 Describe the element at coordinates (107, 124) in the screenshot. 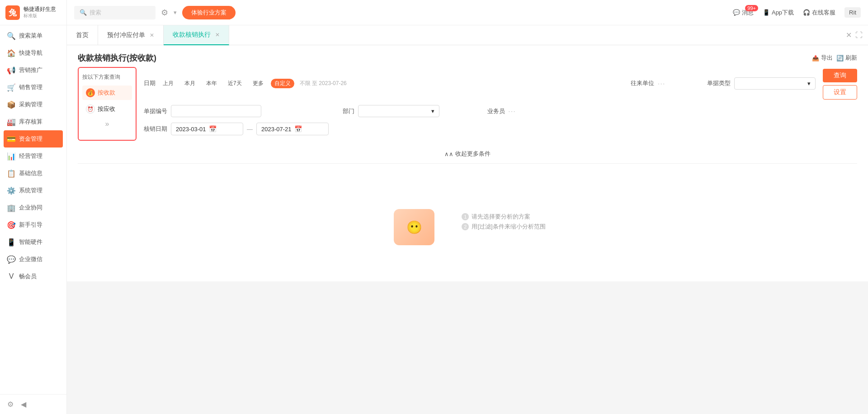

I see `filter-collapse-button: »` at that location.